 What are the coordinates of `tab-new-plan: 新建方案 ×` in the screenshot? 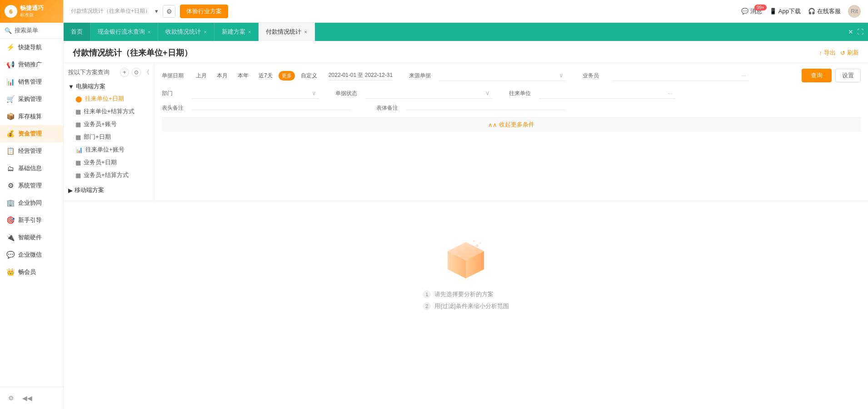 It's located at (236, 32).